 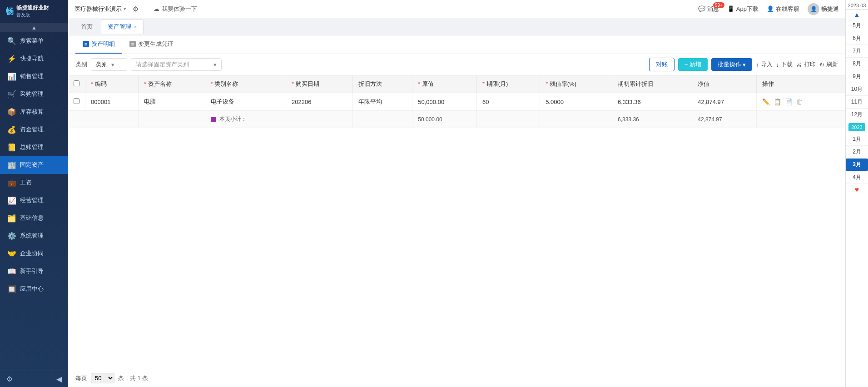 I want to click on import-icon: ↑, so click(x=758, y=64).